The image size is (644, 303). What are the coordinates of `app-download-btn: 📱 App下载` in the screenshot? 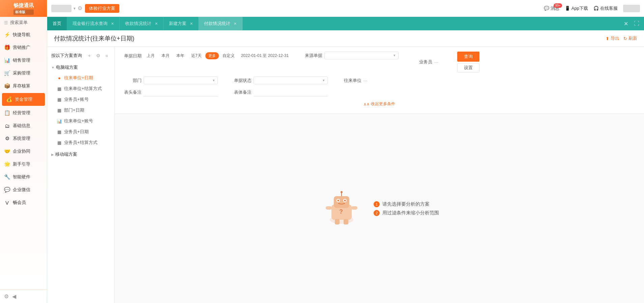 It's located at (577, 8).